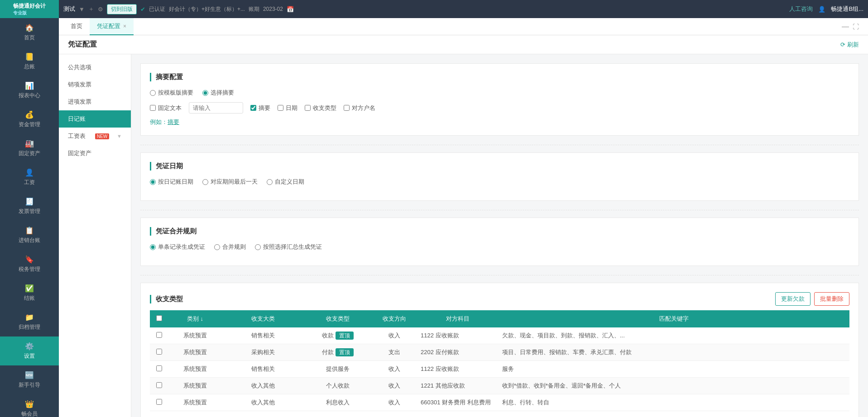 The image size is (868, 417). Describe the element at coordinates (29, 380) in the screenshot. I see `sidebar-item-guide: 🆕 新手引导` at that location.